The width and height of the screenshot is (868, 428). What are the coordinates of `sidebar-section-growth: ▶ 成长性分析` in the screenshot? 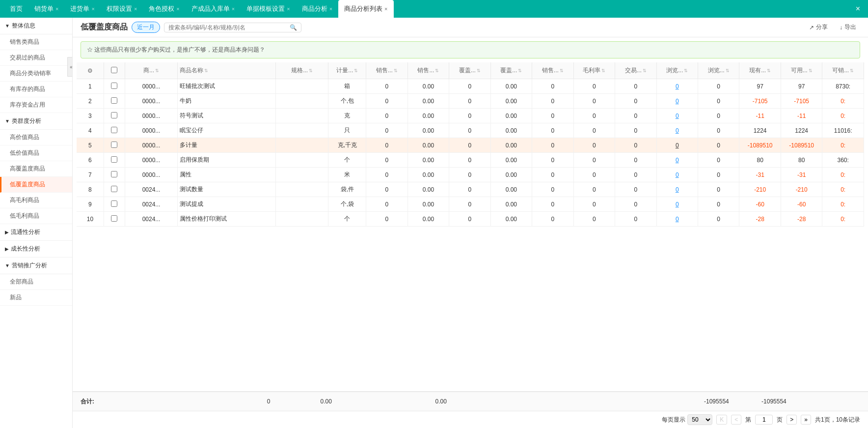 It's located at (36, 249).